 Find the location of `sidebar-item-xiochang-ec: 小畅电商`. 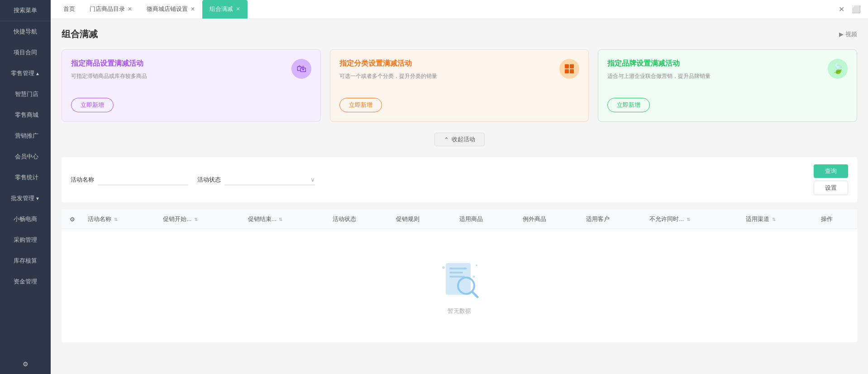

sidebar-item-xiochang-ec: 小畅电商 is located at coordinates (25, 219).